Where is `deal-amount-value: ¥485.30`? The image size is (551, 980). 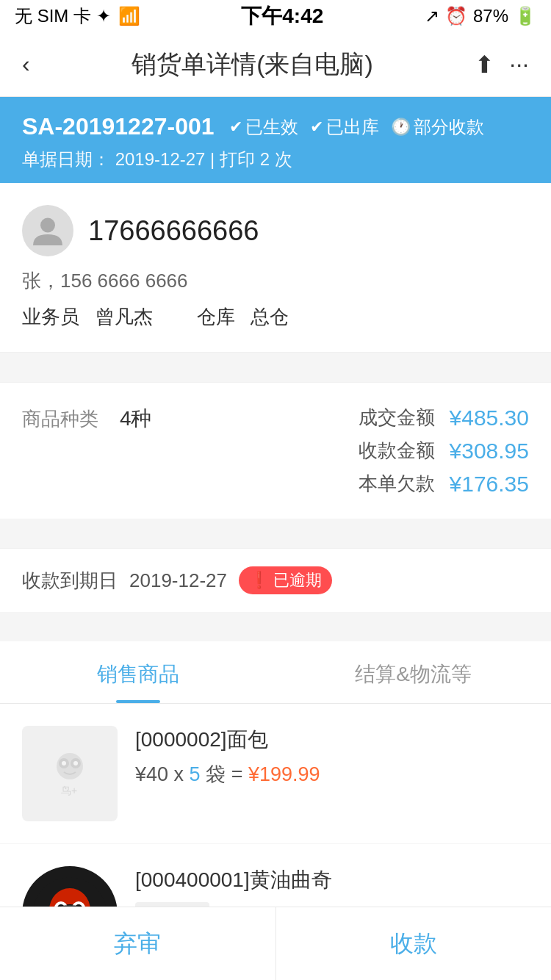 deal-amount-value: ¥485.30 is located at coordinates (489, 418).